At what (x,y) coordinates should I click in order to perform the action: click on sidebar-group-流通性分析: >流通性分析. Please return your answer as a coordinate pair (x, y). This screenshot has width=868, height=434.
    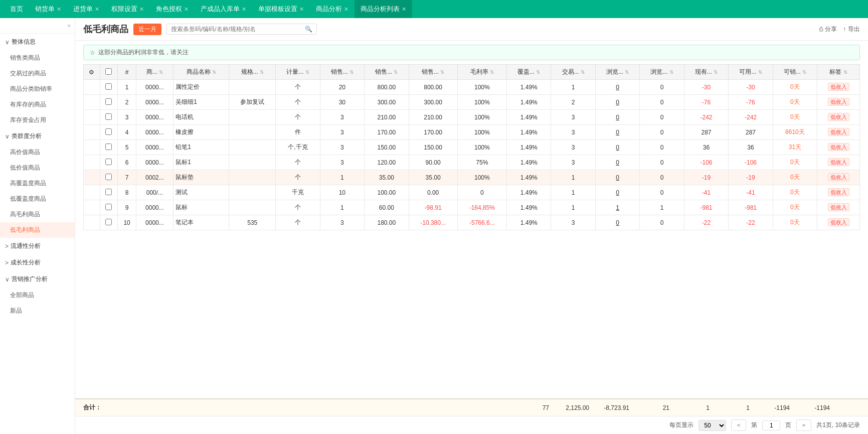
    Looking at the image, I should click on (37, 246).